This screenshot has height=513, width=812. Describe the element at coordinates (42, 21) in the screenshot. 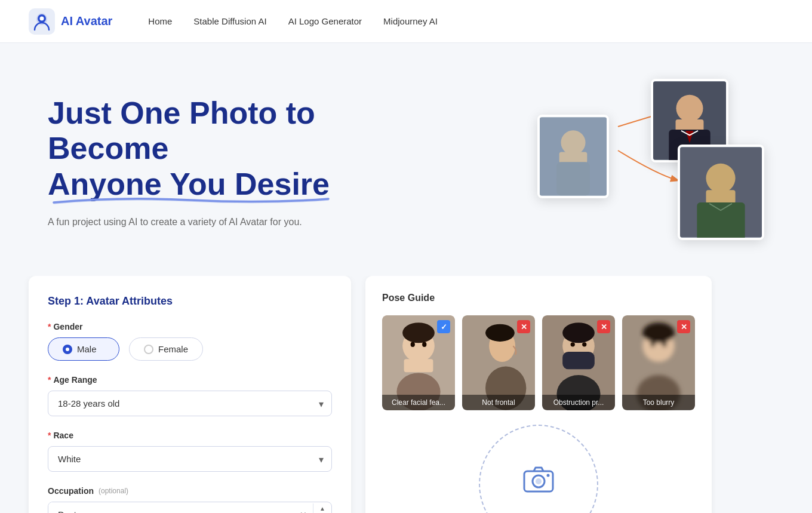

I see `logo-icon` at that location.